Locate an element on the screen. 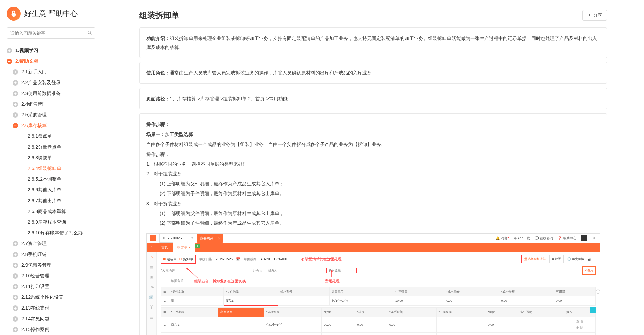 The width and height of the screenshot is (644, 335). nav-home-icon: ⌂ is located at coordinates (152, 257).